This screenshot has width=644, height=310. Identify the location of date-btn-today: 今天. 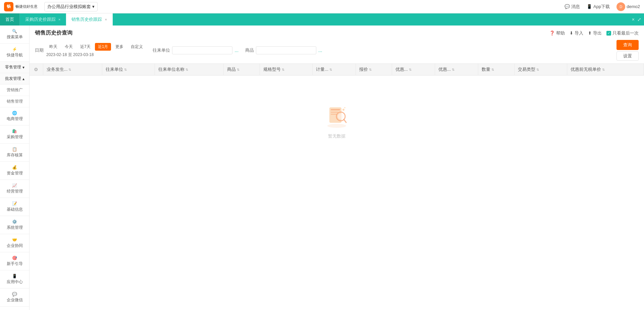
(69, 47).